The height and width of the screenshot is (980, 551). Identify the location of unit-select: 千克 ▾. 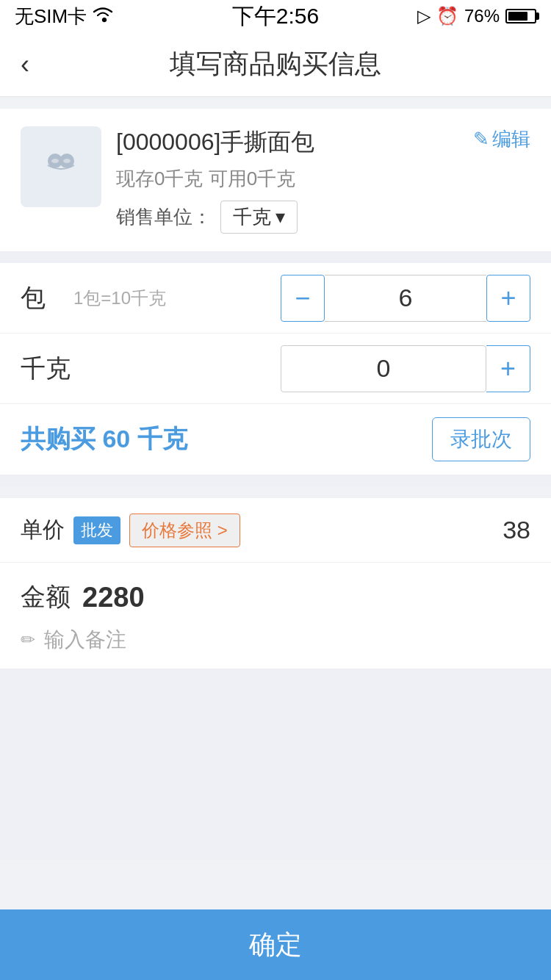
(259, 217).